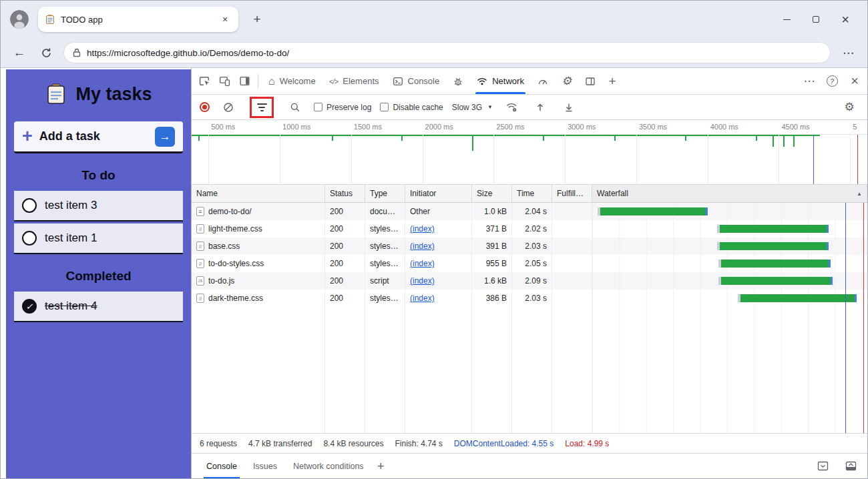  What do you see at coordinates (420, 211) in the screenshot?
I see `initiator-value: Other` at bounding box center [420, 211].